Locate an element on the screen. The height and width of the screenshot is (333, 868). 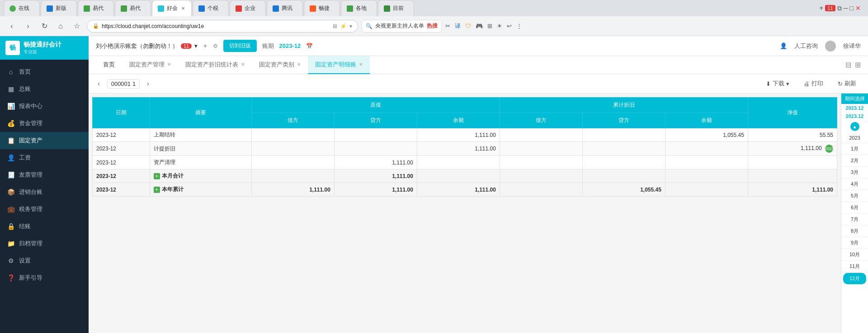
print-btn: 🖨 打印 is located at coordinates (814, 84).